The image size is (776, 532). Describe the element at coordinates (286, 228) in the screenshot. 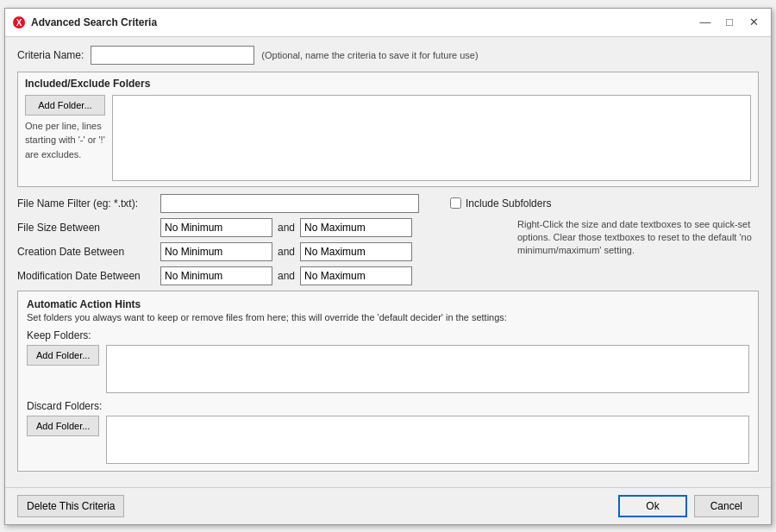

I see `file-size-and: and` at that location.